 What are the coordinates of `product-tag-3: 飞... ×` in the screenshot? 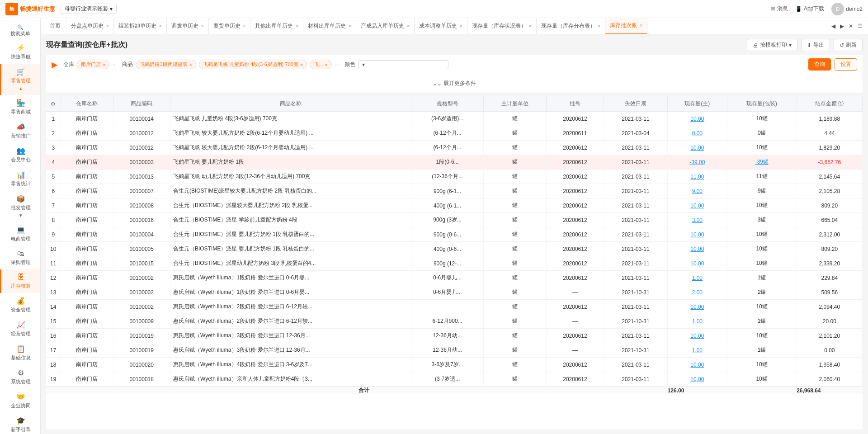 It's located at (321, 64).